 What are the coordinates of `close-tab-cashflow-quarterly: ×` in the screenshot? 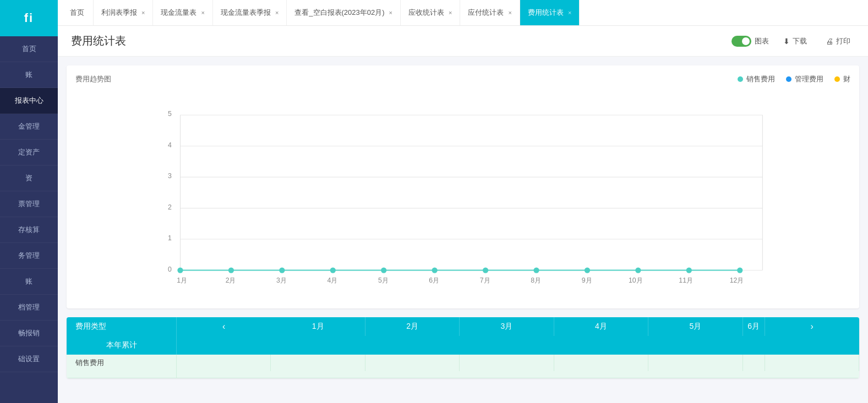 It's located at (277, 13).